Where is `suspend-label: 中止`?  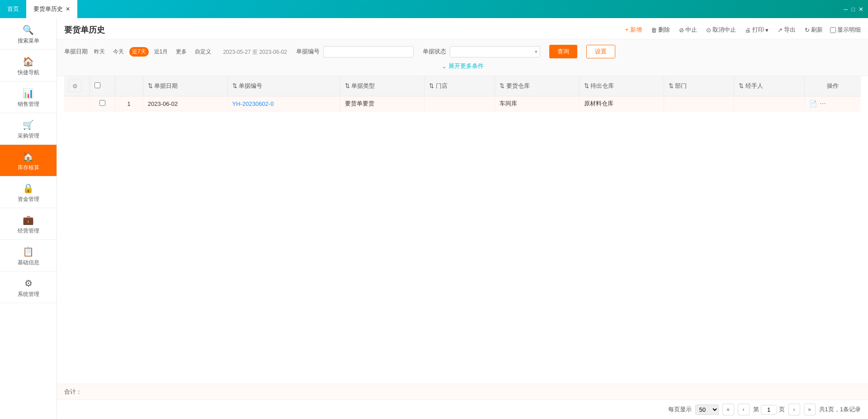 suspend-label: 中止 is located at coordinates (691, 30).